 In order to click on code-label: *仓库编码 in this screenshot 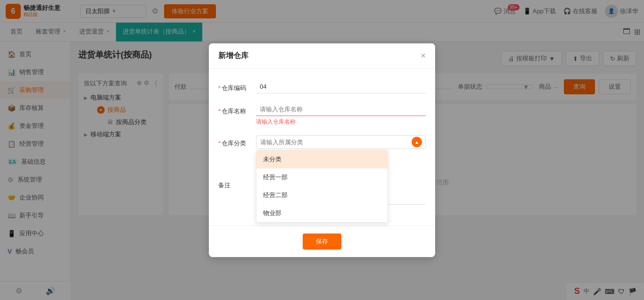, I will do `click(237, 86)`.